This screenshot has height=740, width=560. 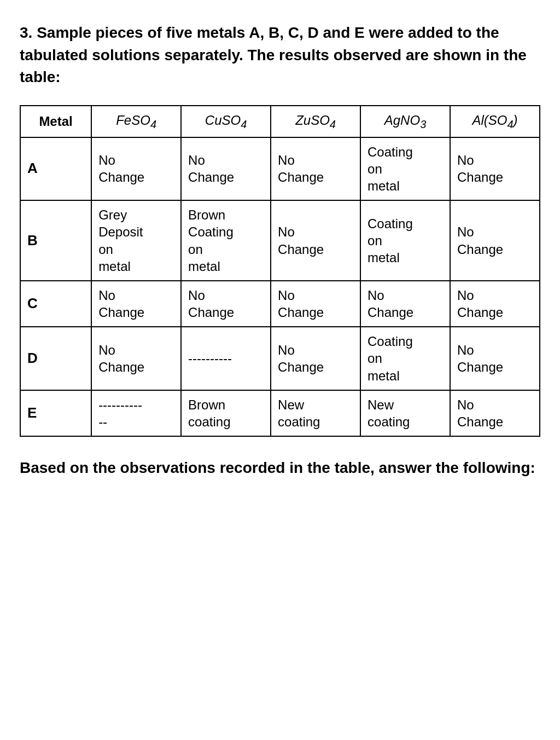 I want to click on c-also4: NoChange, so click(x=495, y=304).